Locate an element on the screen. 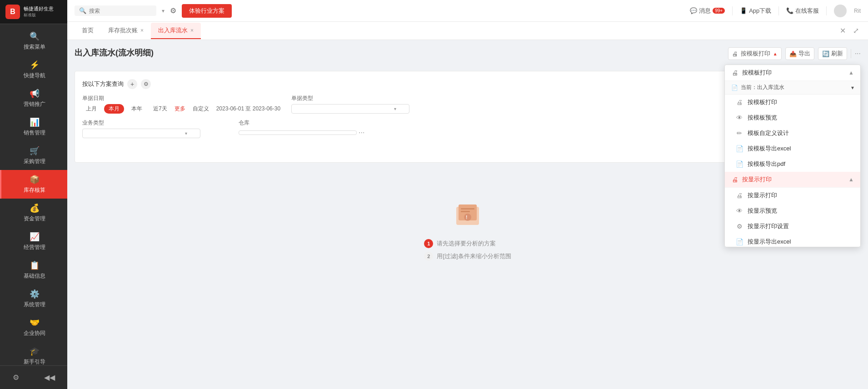  dropdown-display-print-header: 🖨 按显示打印 ▲ is located at coordinates (793, 180).